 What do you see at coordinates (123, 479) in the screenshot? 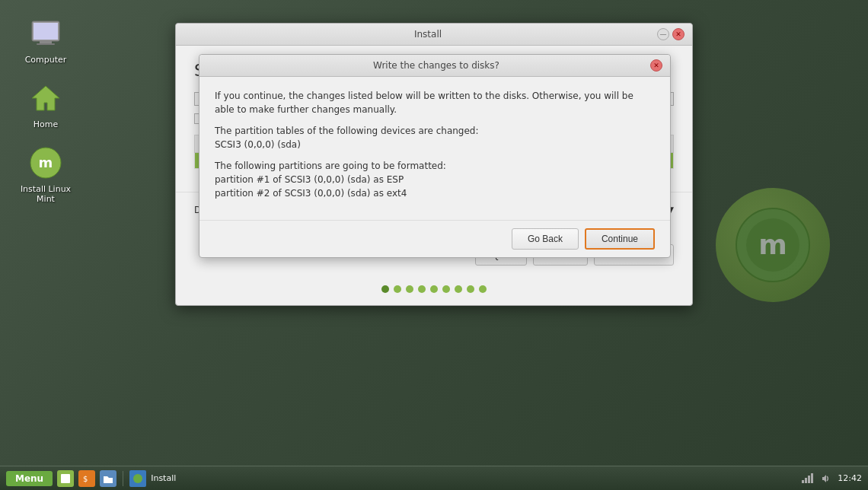
I see `taskbar-separator` at bounding box center [123, 479].